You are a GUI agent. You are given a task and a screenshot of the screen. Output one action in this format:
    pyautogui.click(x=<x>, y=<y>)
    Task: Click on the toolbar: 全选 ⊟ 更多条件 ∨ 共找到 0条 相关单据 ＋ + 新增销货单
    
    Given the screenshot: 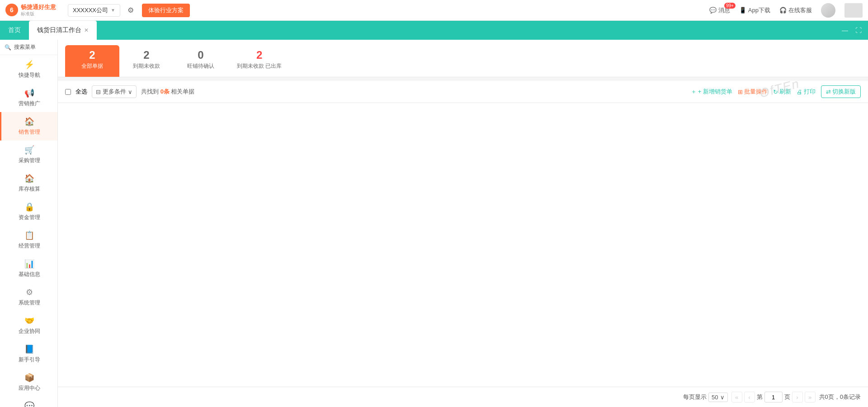 What is the action you would take?
    pyautogui.click(x=463, y=92)
    